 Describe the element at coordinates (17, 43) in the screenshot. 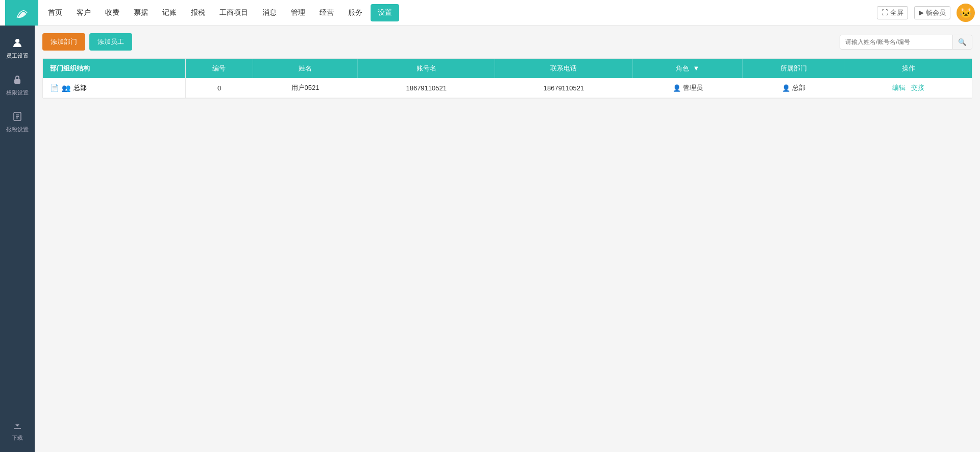

I see `person-icon` at that location.